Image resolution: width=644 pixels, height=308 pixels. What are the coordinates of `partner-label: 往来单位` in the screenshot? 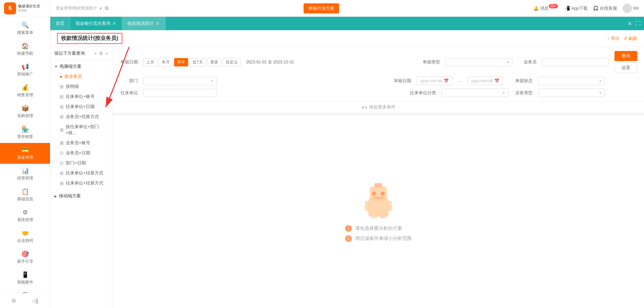 It's located at (128, 93).